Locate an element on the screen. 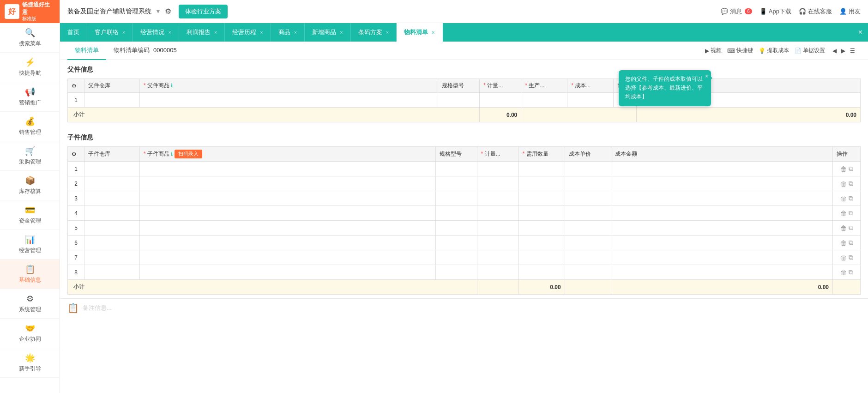 Image resolution: width=868 pixels, height=393 pixels. nav-tab-home: 首页 is located at coordinates (74, 32).